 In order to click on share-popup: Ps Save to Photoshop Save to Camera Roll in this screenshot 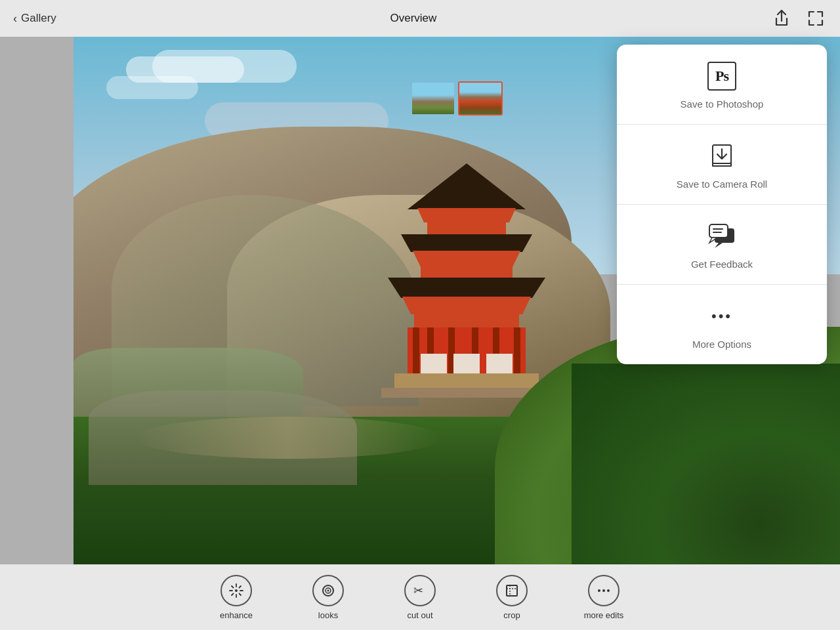, I will do `click(722, 205)`.